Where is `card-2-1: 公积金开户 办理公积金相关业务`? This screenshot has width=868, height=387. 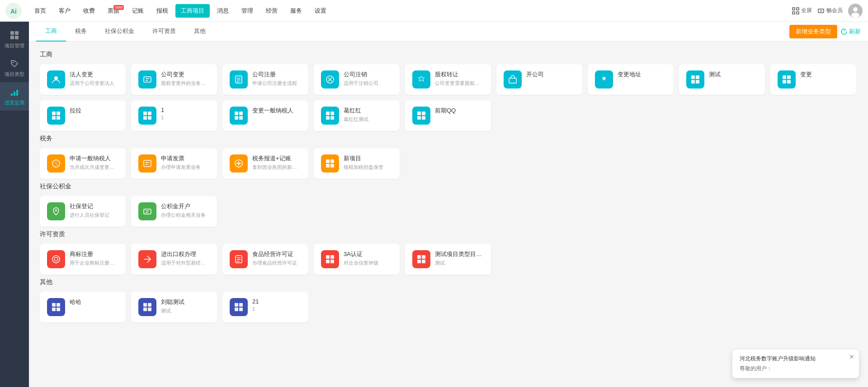
card-2-1: 公积金开户 办理公积金相关业务 is located at coordinates (174, 211).